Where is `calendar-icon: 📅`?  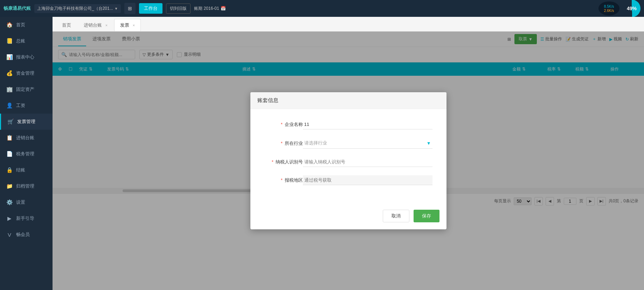 calendar-icon: 📅 is located at coordinates (223, 8).